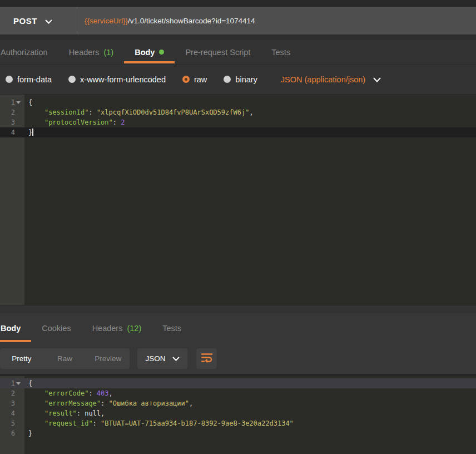 Image resolution: width=476 pixels, height=454 pixels. What do you see at coordinates (65, 413) in the screenshot?
I see `code-text: "result": null,` at bounding box center [65, 413].